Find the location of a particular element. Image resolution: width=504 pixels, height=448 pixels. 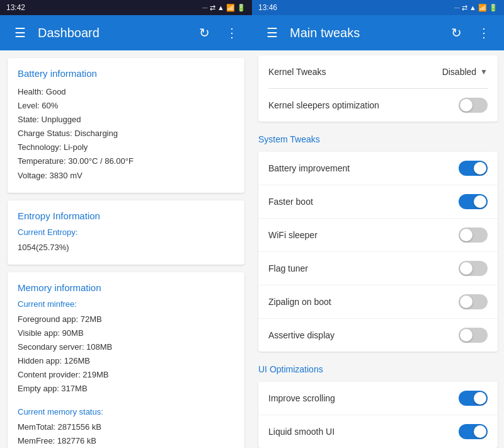

battery-card: Battery information Health: GoodLevel: 6… is located at coordinates (126, 125).